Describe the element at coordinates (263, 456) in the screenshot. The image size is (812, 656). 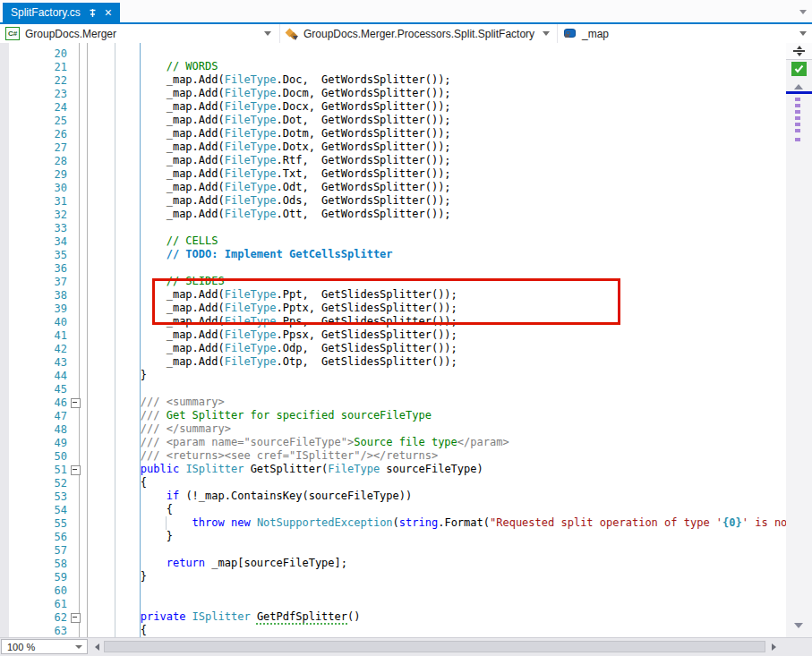
I see `code-line: /// <returns><see cref="ISplitter"/></re…` at that location.